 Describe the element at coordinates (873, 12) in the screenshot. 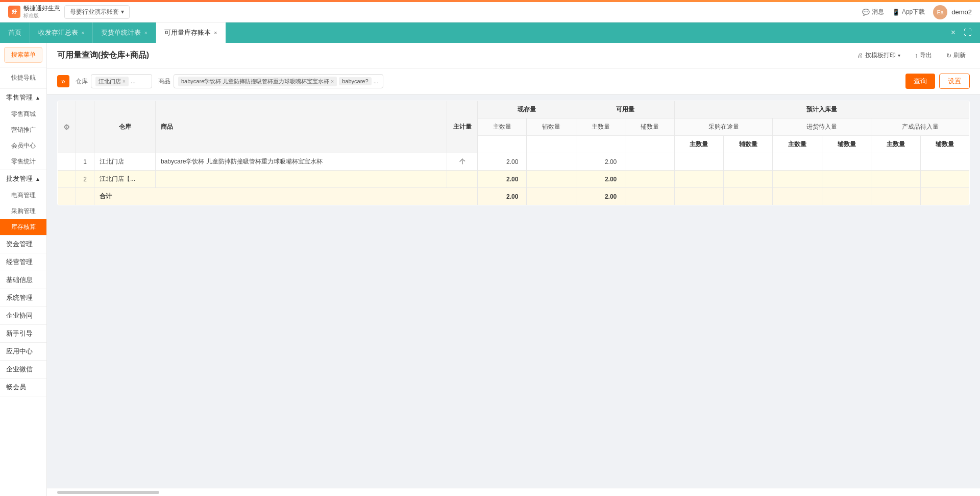

I see `message-action: 💬 消息` at that location.